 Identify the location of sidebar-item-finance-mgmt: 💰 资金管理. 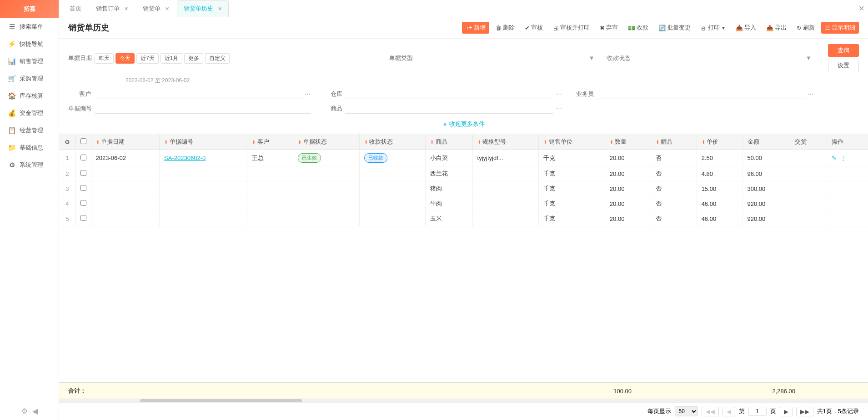
(29, 113).